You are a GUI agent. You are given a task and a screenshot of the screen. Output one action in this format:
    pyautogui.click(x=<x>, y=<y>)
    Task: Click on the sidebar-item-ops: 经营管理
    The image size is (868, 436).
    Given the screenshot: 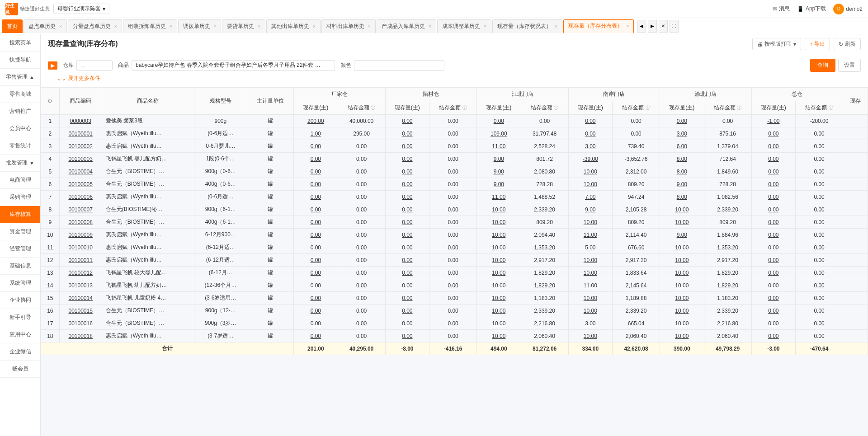 What is the action you would take?
    pyautogui.click(x=20, y=249)
    